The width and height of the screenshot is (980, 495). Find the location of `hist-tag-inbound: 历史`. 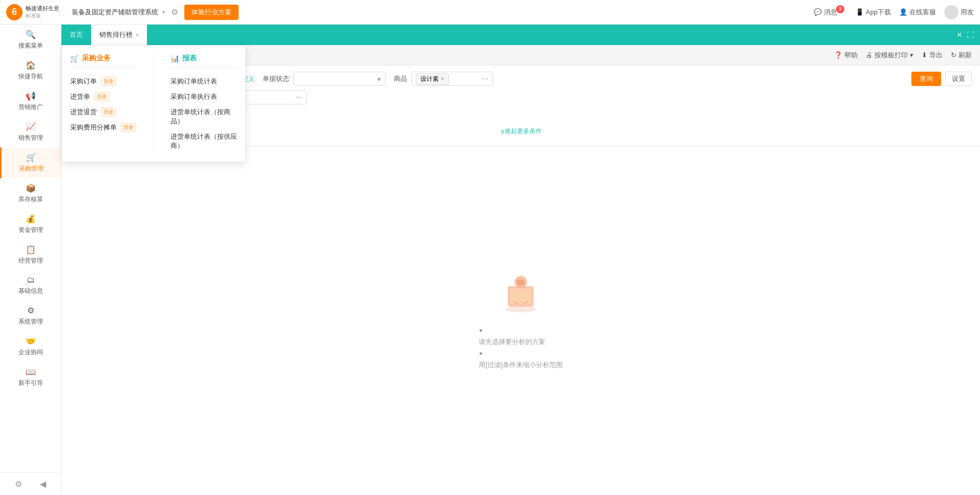

hist-tag-inbound: 历史 is located at coordinates (102, 97).